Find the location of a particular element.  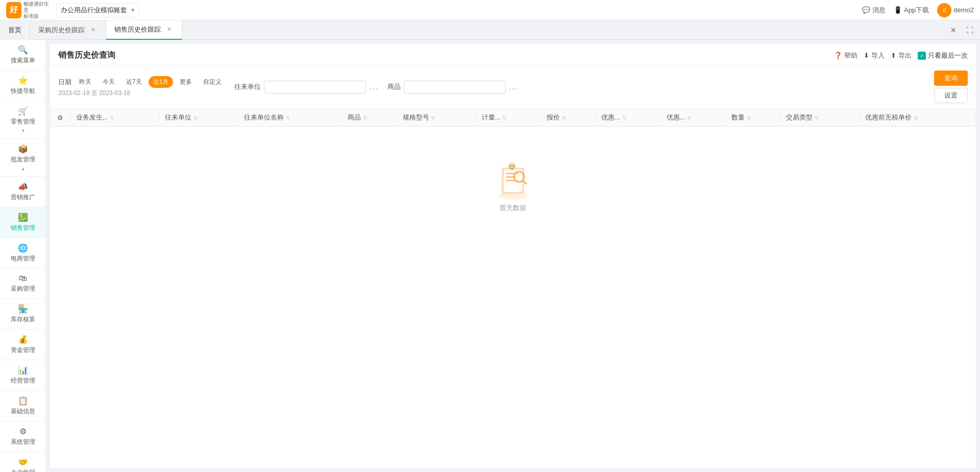

tab-sales-label: 销售历史价跟踪 is located at coordinates (138, 30).